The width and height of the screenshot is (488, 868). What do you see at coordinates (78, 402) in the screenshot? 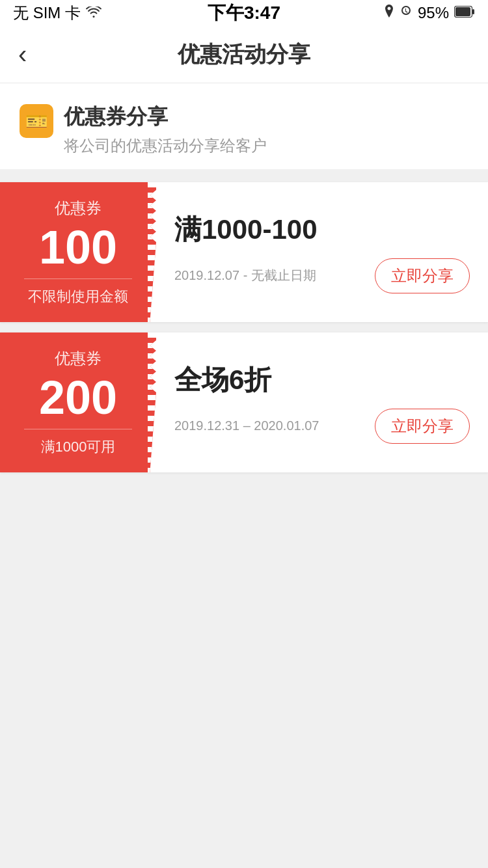
I see `coupon-left-2: 优惠券 200 满1000可用` at bounding box center [78, 402].